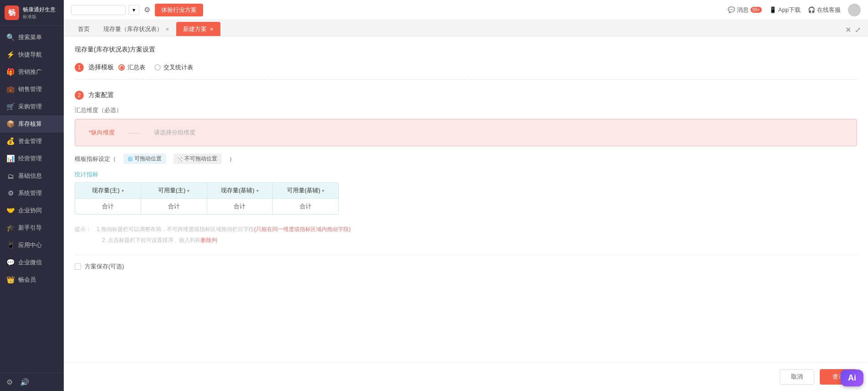 The height and width of the screenshot is (391, 868). Describe the element at coordinates (32, 72) in the screenshot. I see `sidebar-item-marketing: 🎁营销推广` at that location.